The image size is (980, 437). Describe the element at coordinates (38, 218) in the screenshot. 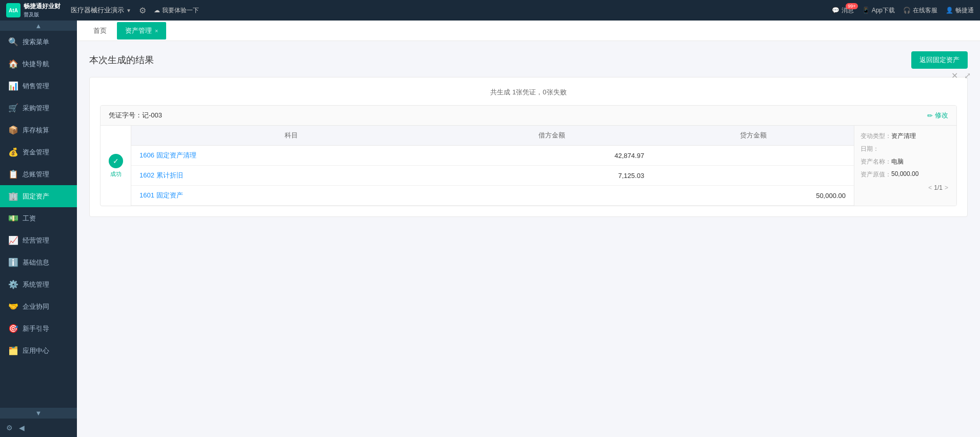

I see `sidebar-item-salary: 💵 工资` at that location.